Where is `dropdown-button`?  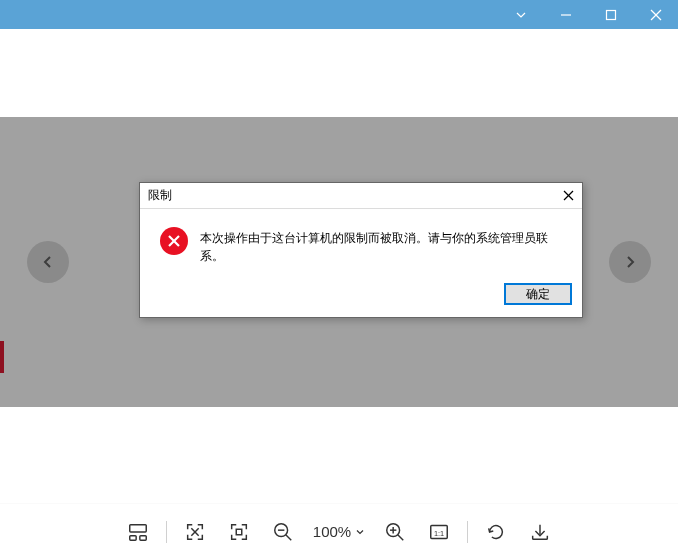
dropdown-button is located at coordinates (520, 14).